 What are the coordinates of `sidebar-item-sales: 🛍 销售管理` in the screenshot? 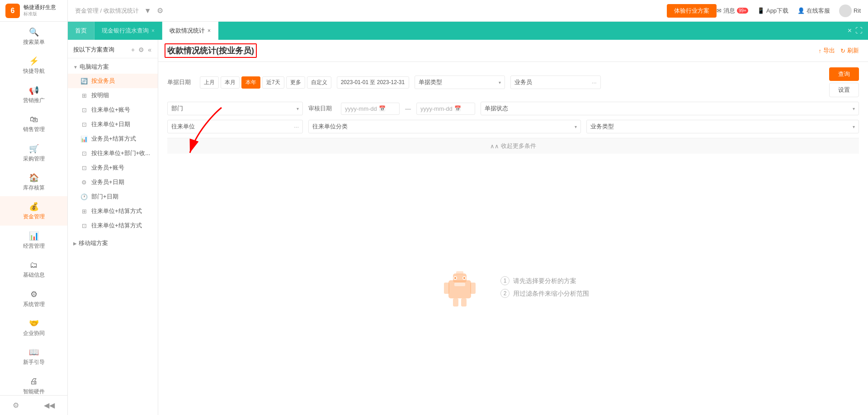 It's located at (33, 123).